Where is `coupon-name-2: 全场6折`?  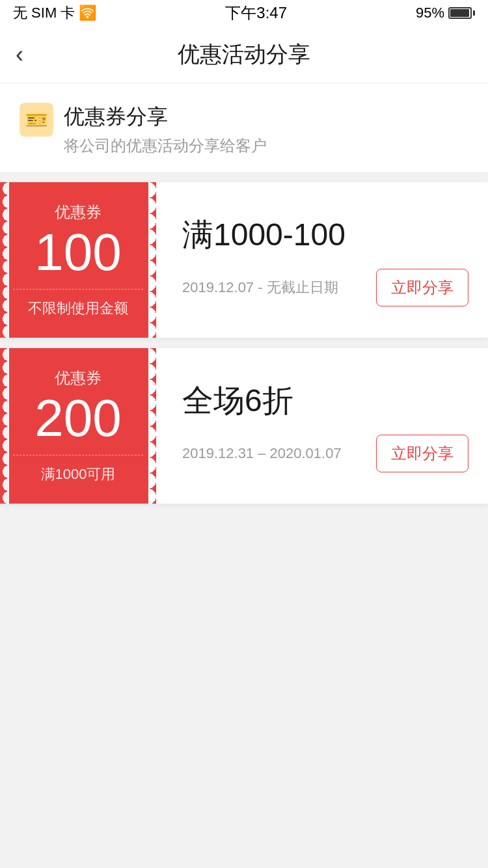
coupon-name-2: 全场6折 is located at coordinates (325, 401).